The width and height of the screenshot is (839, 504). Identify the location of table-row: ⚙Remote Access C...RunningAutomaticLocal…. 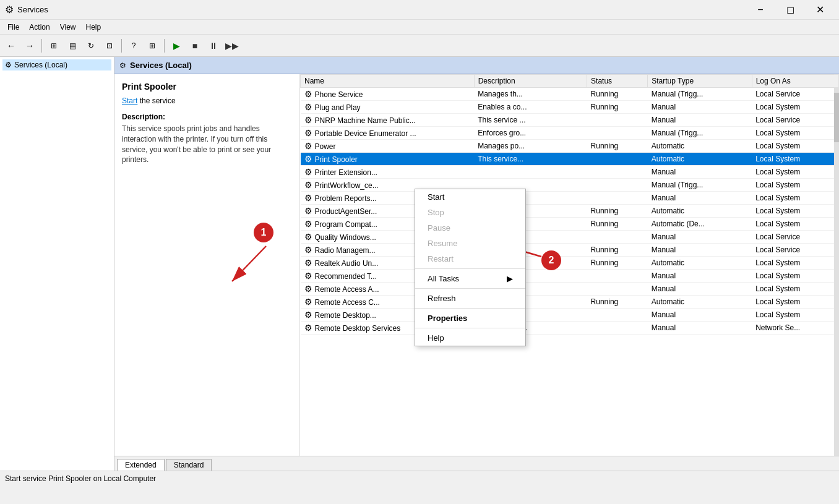
(570, 302).